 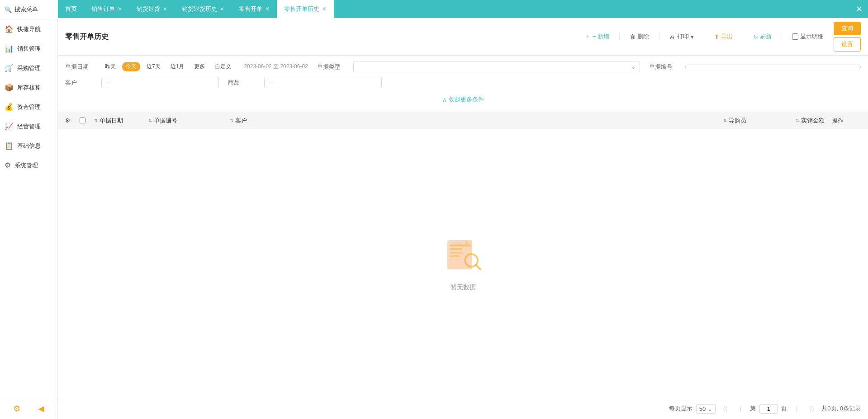 What do you see at coordinates (120, 9) in the screenshot?
I see `tab-sales-order-close: ✕` at bounding box center [120, 9].